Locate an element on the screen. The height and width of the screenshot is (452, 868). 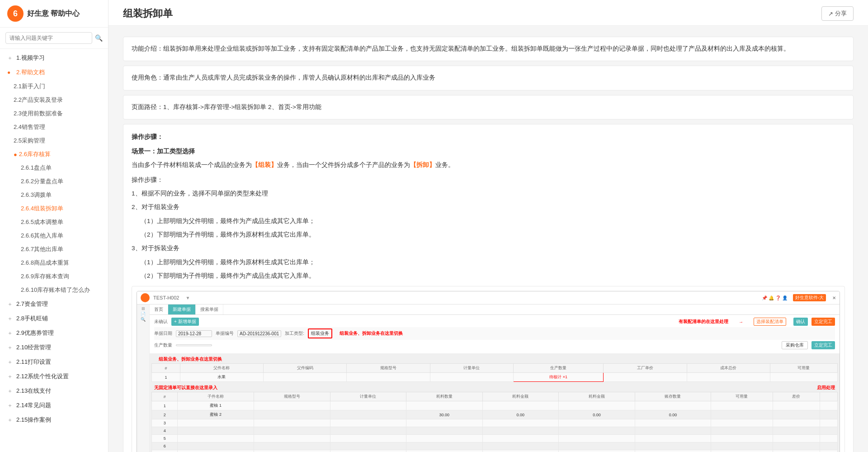
ss-btn-add: + 新增单据 is located at coordinates (185, 322).